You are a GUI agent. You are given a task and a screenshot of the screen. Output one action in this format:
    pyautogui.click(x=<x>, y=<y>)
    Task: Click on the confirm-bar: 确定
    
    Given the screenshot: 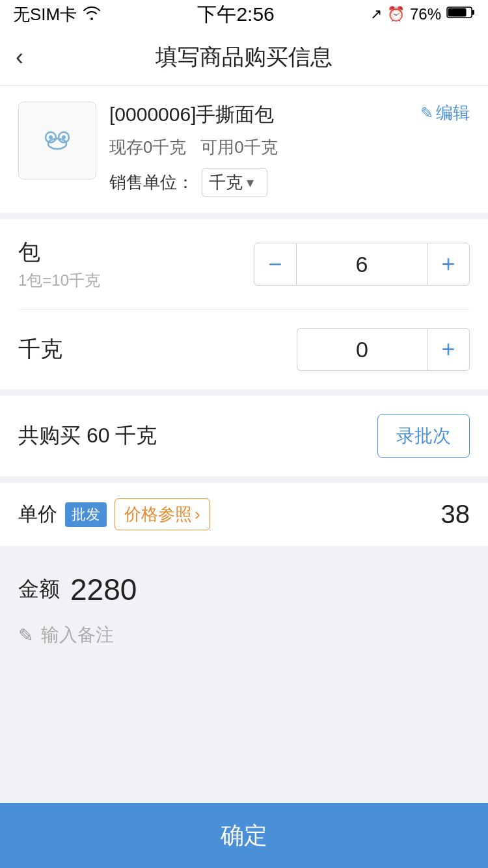 What is the action you would take?
    pyautogui.click(x=244, y=835)
    